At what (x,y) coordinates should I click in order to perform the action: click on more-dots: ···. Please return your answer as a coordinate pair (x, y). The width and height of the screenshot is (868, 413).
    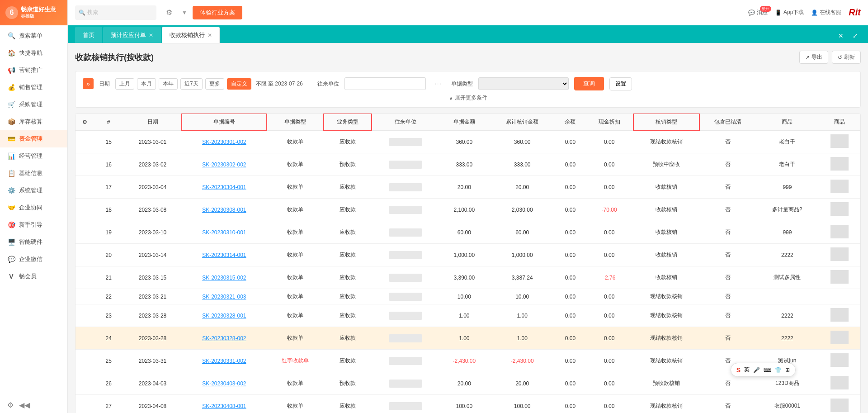
    Looking at the image, I should click on (439, 84).